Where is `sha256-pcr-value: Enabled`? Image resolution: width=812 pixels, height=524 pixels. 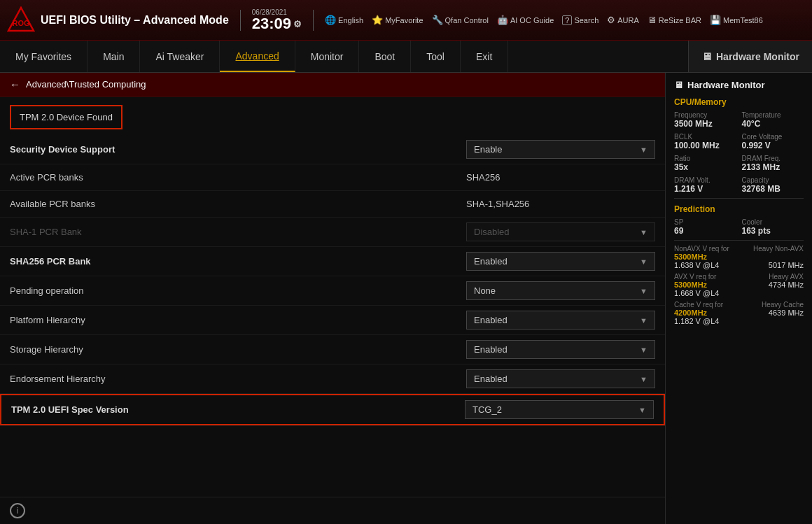 sha256-pcr-value: Enabled is located at coordinates (491, 262).